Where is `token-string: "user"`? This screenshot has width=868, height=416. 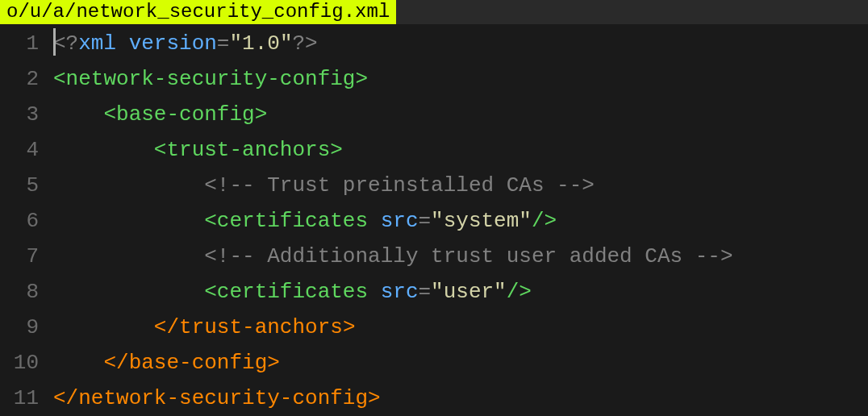
token-string: "user" is located at coordinates (469, 292).